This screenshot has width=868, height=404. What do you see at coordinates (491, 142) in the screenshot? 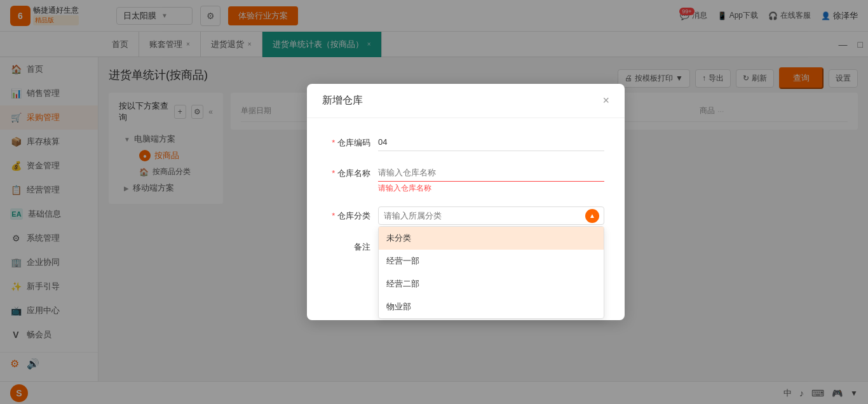
I see `code-control` at bounding box center [491, 142].